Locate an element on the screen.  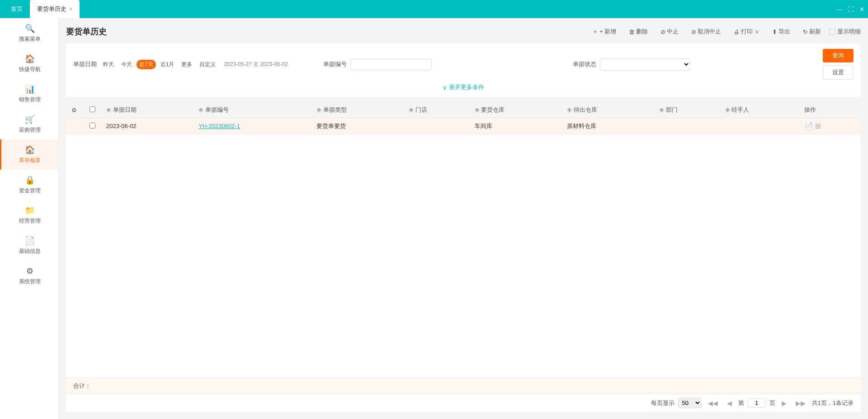
cancel-stop-label: 取消中止 is located at coordinates (709, 32).